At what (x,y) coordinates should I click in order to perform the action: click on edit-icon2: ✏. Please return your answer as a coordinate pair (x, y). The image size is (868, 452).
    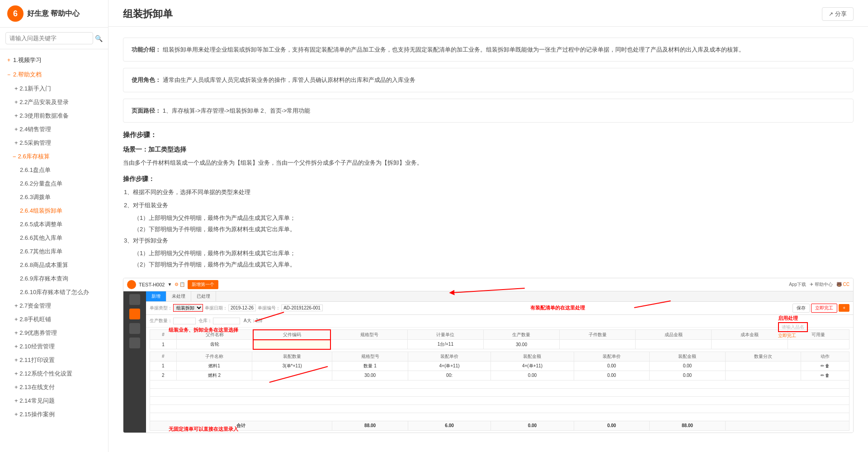
    Looking at the image, I should click on (822, 376).